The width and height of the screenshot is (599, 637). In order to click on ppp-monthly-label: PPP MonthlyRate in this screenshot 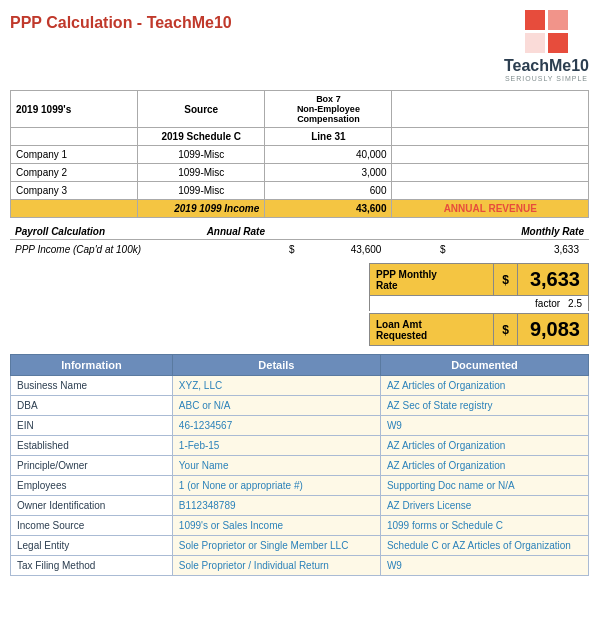, I will do `click(432, 280)`.